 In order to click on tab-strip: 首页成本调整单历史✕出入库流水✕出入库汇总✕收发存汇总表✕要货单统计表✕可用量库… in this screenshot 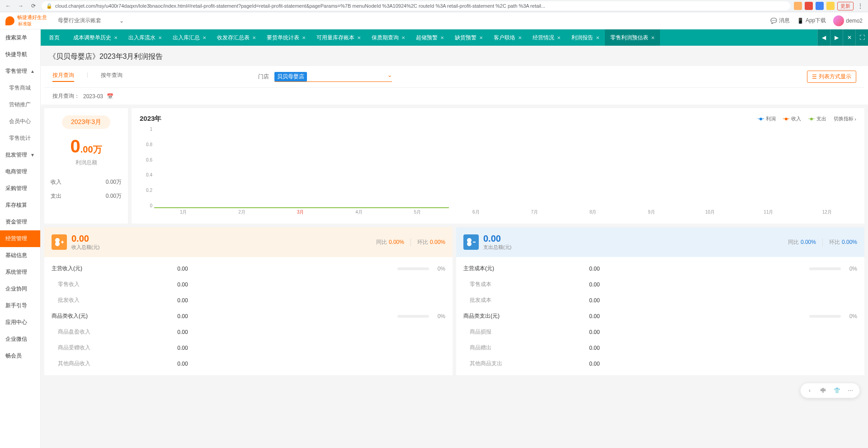, I will do `click(454, 38)`.